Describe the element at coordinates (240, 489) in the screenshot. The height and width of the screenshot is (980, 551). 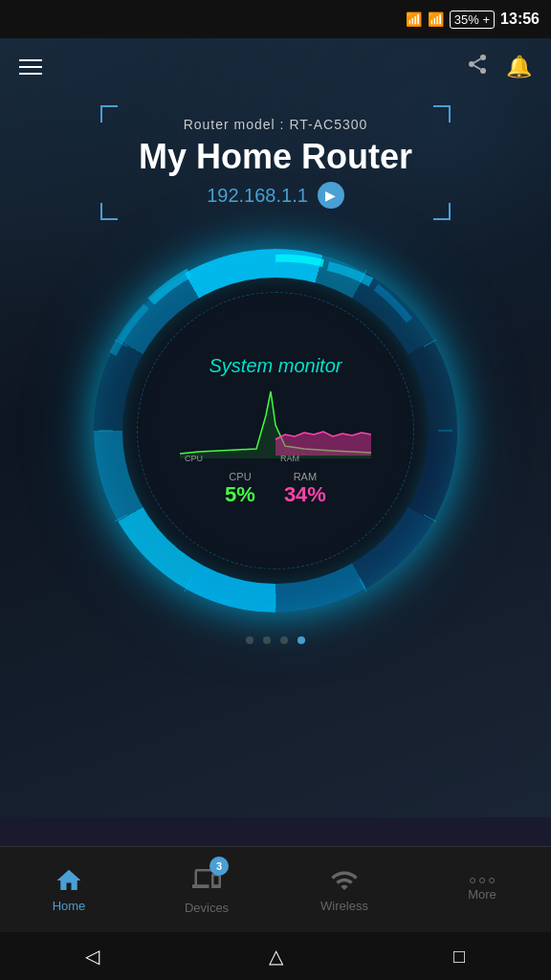
I see `cpu-stat: CPU 5%` at that location.